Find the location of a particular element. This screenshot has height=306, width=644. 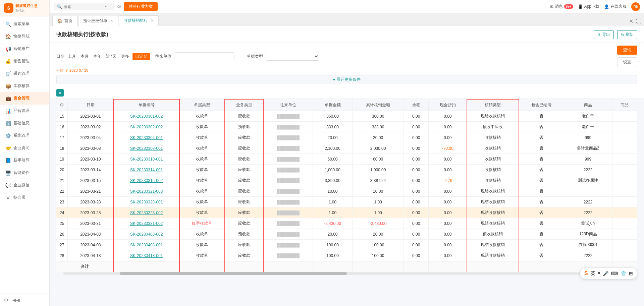

sidebar-item-wechat: 💬企业微信 is located at coordinates (25, 185).